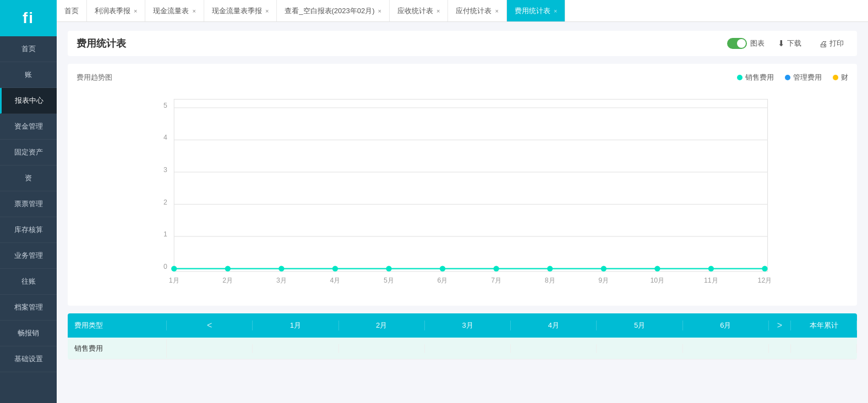 Image resolution: width=868 pixels, height=403 pixels. I want to click on td-empty-nav, so click(210, 349).